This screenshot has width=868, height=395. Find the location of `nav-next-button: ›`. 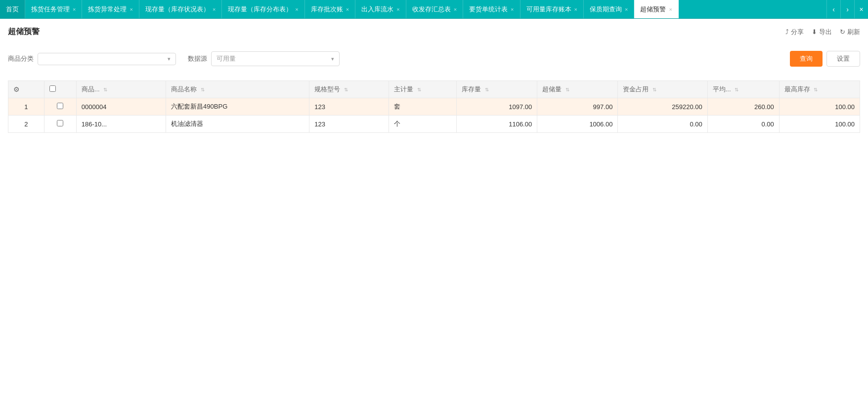

nav-next-button: › is located at coordinates (847, 9).